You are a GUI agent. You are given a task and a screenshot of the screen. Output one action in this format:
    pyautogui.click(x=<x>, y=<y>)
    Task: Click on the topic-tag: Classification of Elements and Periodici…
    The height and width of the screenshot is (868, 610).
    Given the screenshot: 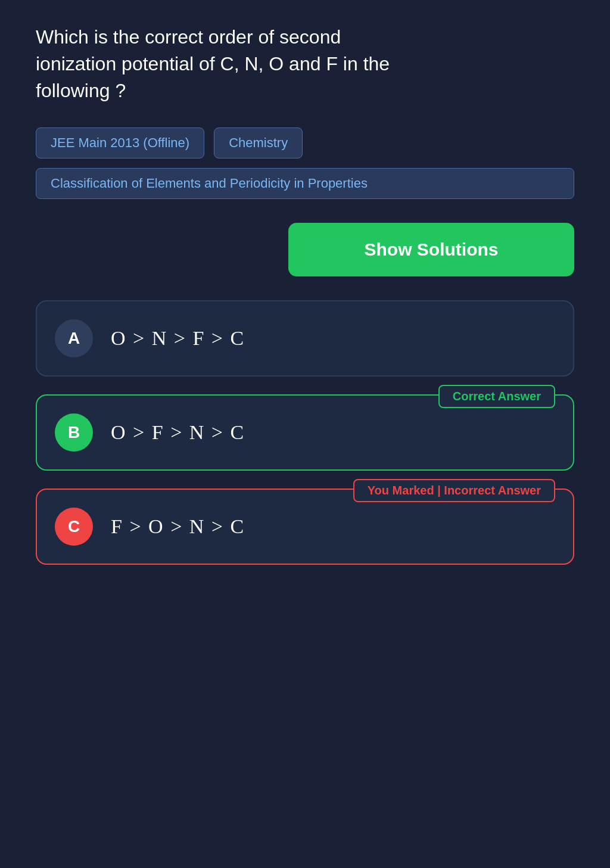 What is the action you would take?
    pyautogui.click(x=305, y=183)
    